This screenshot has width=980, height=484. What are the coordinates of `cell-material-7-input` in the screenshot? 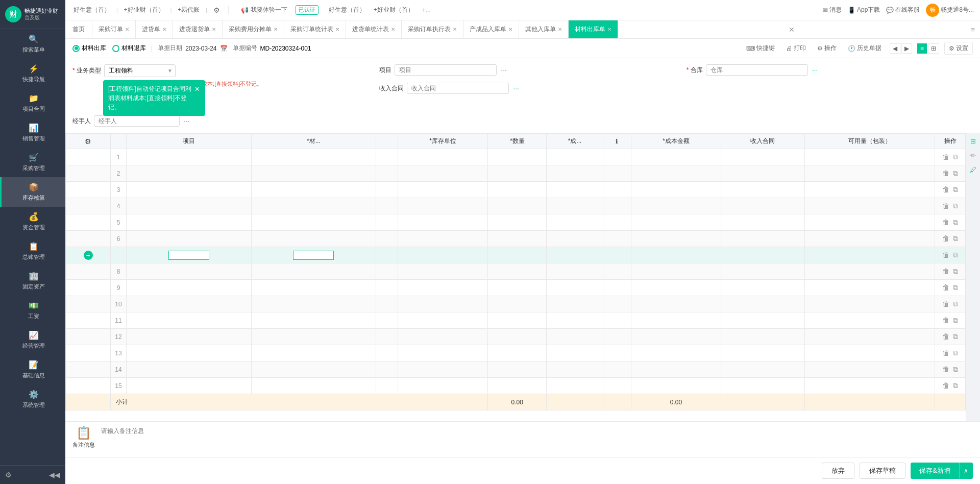 It's located at (313, 255).